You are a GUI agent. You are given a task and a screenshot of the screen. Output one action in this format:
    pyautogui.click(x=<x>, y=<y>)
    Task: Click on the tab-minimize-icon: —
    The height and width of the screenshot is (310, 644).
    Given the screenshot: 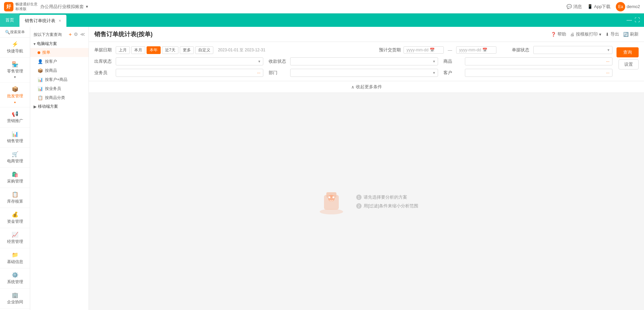 What is the action you would take?
    pyautogui.click(x=629, y=20)
    